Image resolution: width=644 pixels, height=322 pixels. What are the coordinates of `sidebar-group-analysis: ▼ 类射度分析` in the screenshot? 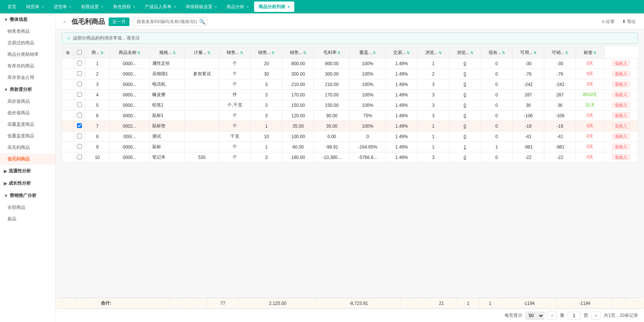 It's located at (28, 89).